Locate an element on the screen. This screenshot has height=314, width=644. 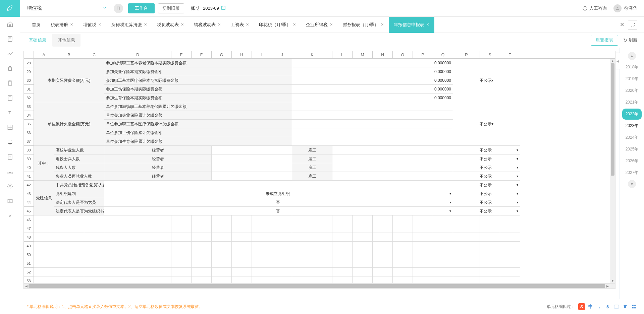
cell: 党组织建制 is located at coordinates (79, 194).